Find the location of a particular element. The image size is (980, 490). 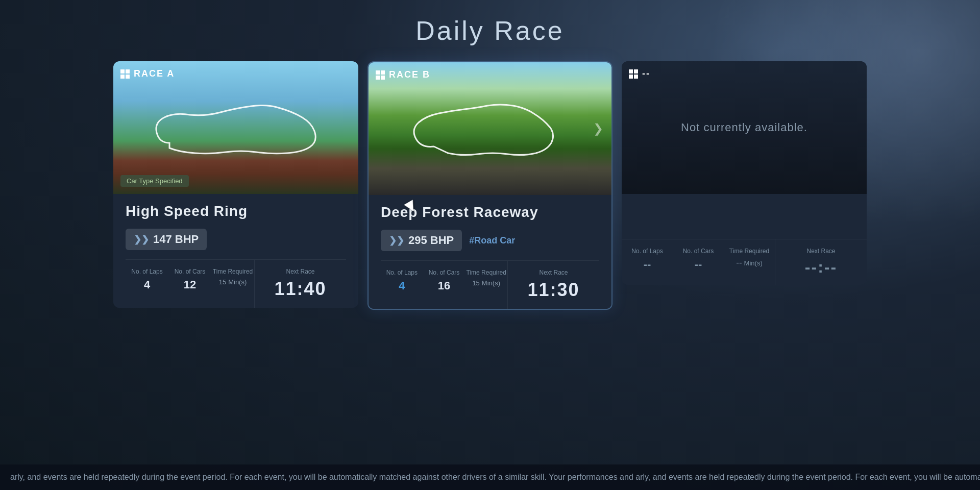

race-b-time: Time Required 15 Min(s) is located at coordinates (486, 285).